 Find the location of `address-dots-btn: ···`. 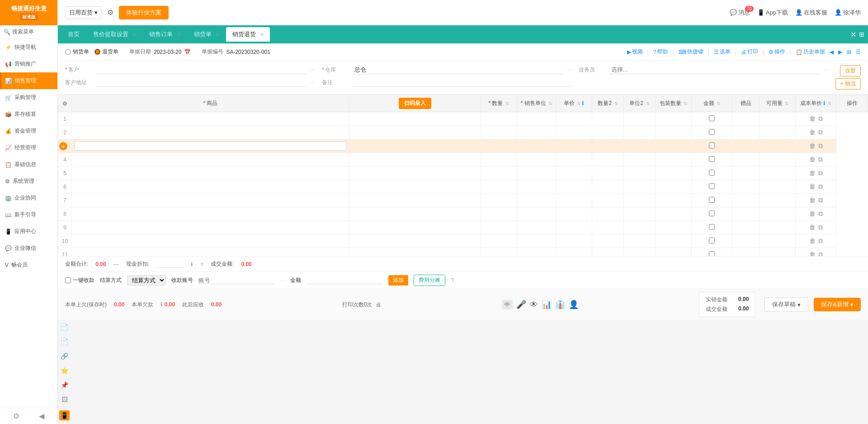

address-dots-btn: ··· is located at coordinates (312, 82).